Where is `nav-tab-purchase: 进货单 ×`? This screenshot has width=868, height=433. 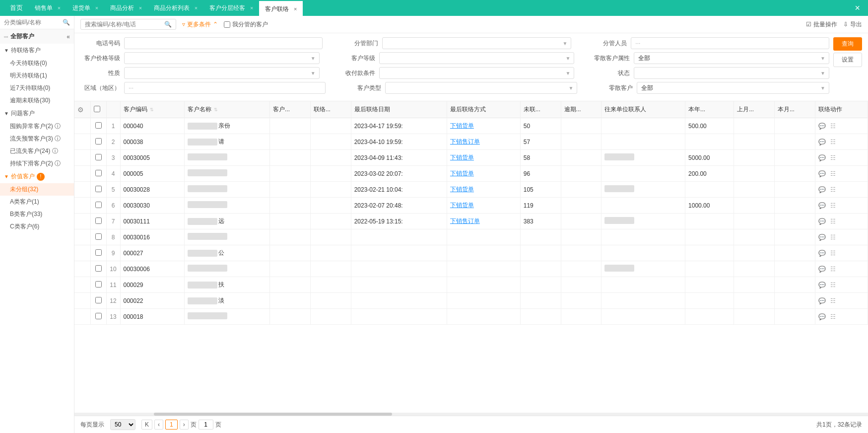
nav-tab-purchase: 进货单 × is located at coordinates (85, 8).